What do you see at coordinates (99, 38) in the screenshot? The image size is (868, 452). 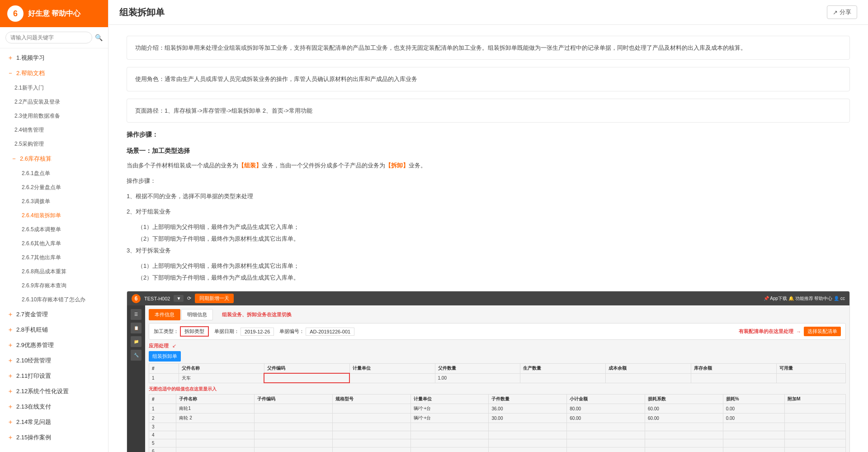 I see `search-button: 🔍` at bounding box center [99, 38].